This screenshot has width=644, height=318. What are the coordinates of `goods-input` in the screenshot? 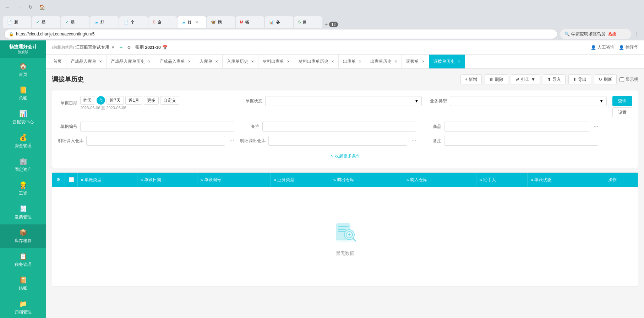 It's located at (517, 127).